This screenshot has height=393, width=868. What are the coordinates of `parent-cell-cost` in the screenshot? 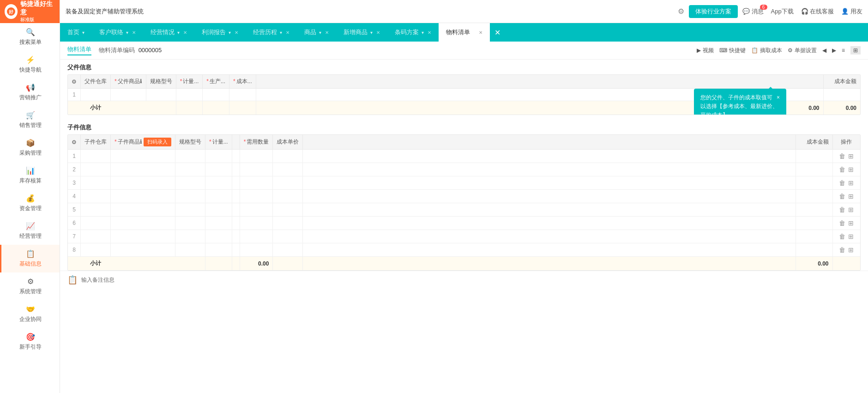 It's located at (243, 95).